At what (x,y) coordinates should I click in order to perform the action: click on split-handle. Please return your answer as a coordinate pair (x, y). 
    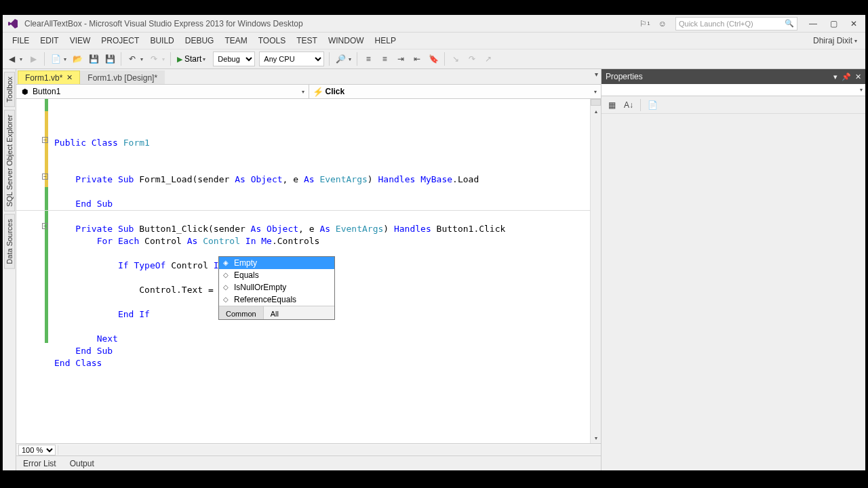
    Looking at the image, I should click on (595, 102).